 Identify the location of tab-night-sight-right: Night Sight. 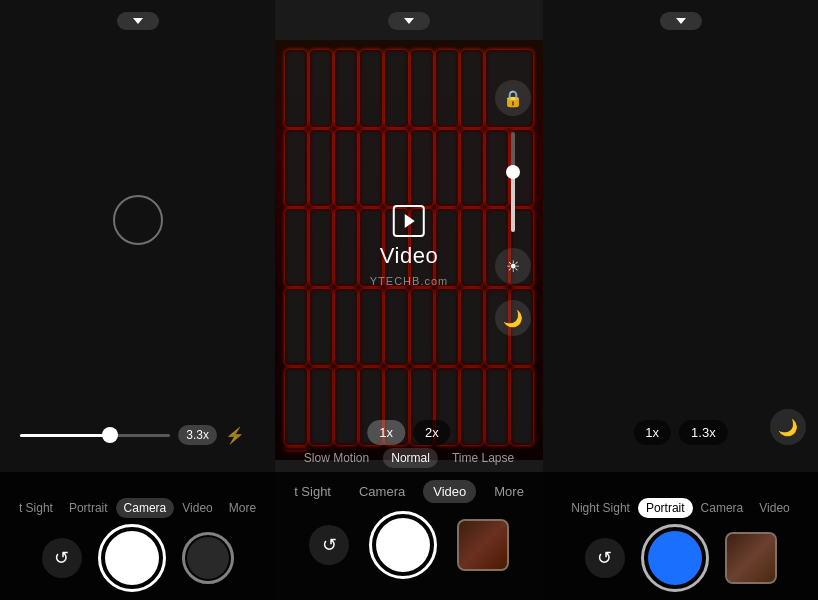
(600, 508).